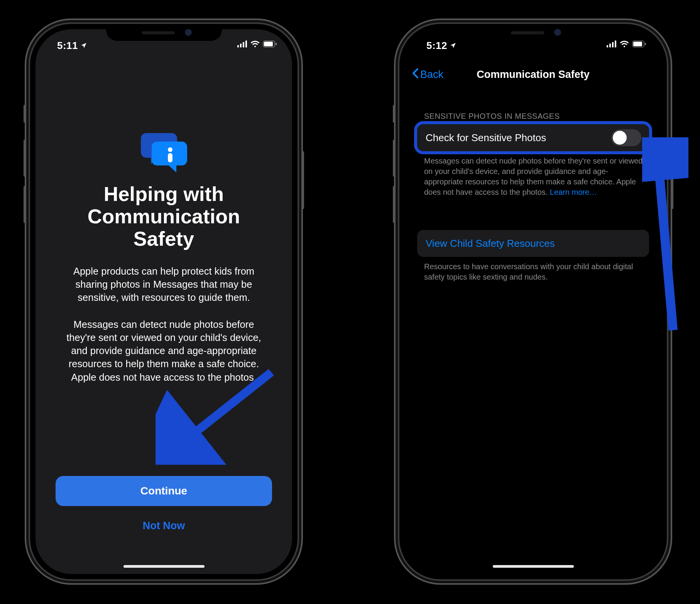 Image resolution: width=700 pixels, height=604 pixels. What do you see at coordinates (164, 284) in the screenshot?
I see `intro-paragraph-1: Apple products can help protect kids fro…` at bounding box center [164, 284].